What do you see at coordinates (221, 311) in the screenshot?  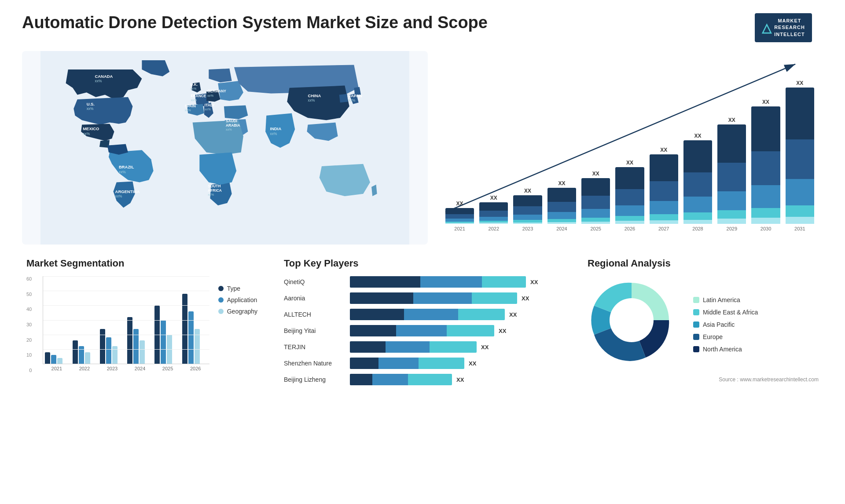 I see `legend-geography-dot` at bounding box center [221, 311].